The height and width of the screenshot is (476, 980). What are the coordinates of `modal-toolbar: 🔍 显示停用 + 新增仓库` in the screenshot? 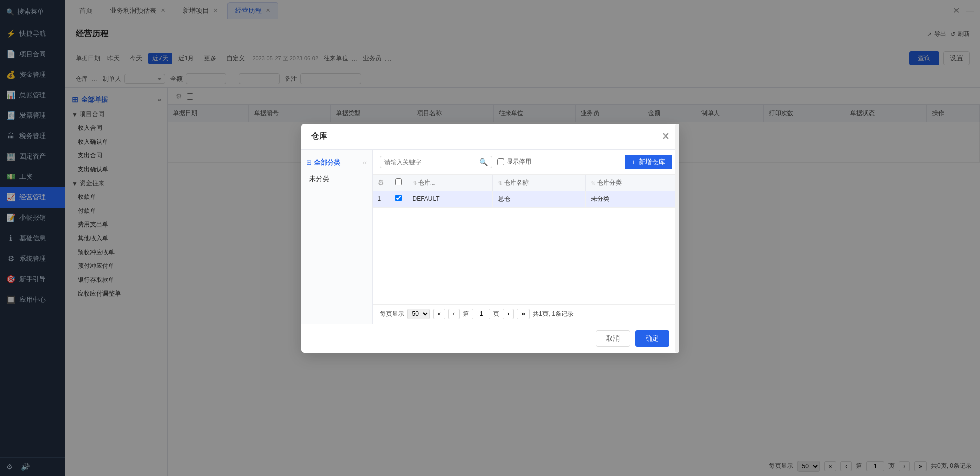 It's located at (526, 163).